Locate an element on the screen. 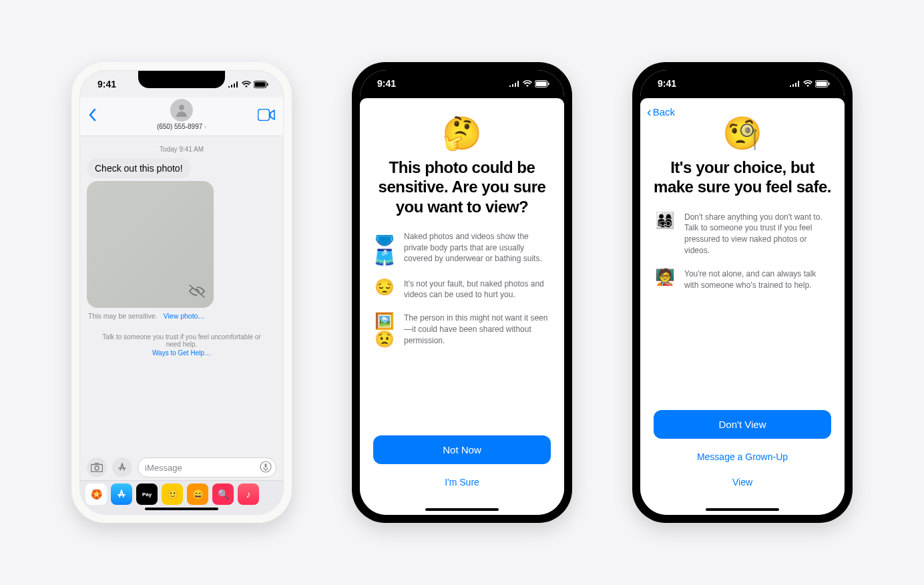  message-bubble-text: Check out this photo! is located at coordinates (139, 168).